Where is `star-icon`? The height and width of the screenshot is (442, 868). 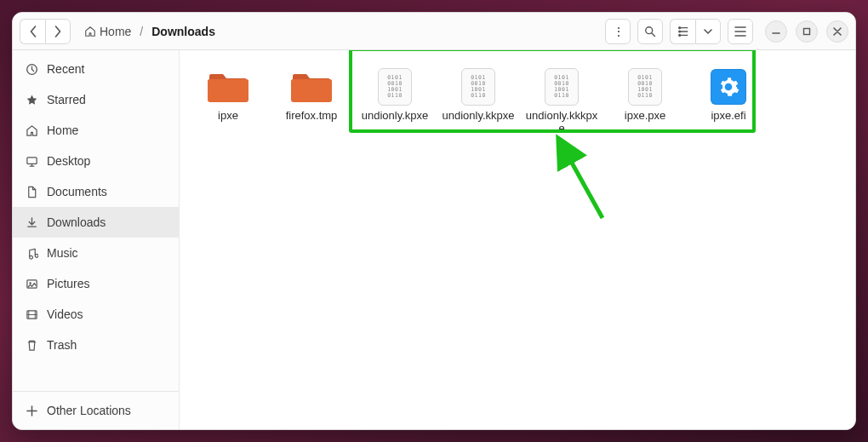 star-icon is located at coordinates (31, 100).